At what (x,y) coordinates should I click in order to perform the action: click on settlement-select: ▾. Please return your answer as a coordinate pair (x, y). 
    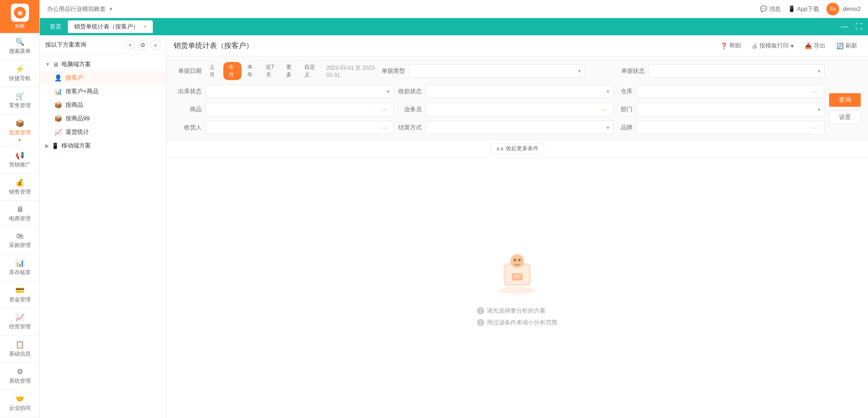
    Looking at the image, I should click on (520, 128).